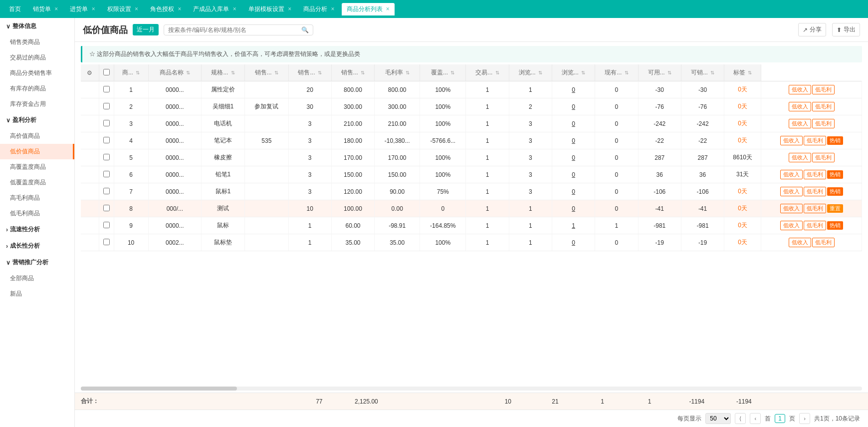 The width and height of the screenshot is (868, 427). What do you see at coordinates (659, 73) in the screenshot?
I see `column-available: 可用... ⇅` at bounding box center [659, 73].